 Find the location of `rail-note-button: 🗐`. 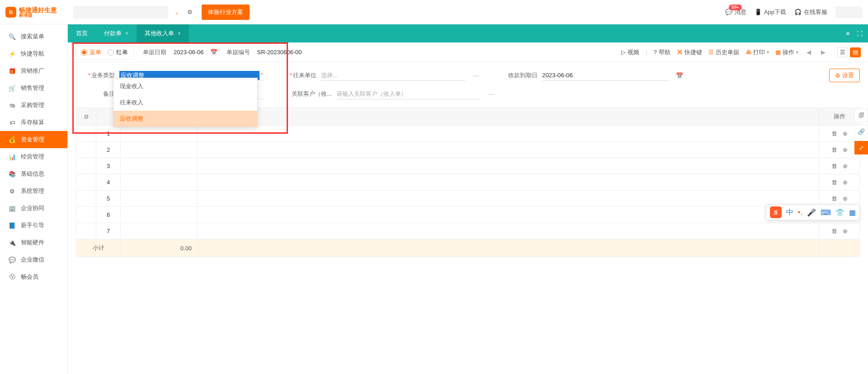

rail-note-button: 🗐 is located at coordinates (861, 115).